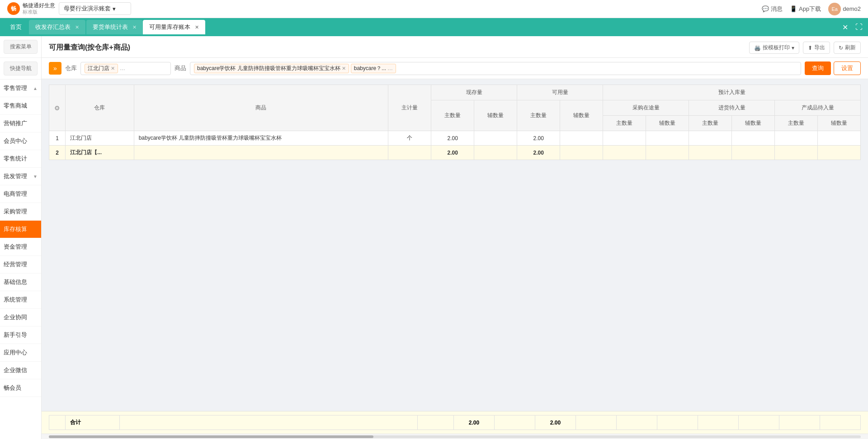 This screenshot has width=868, height=439. I want to click on row-purchase-transit-main, so click(625, 138).